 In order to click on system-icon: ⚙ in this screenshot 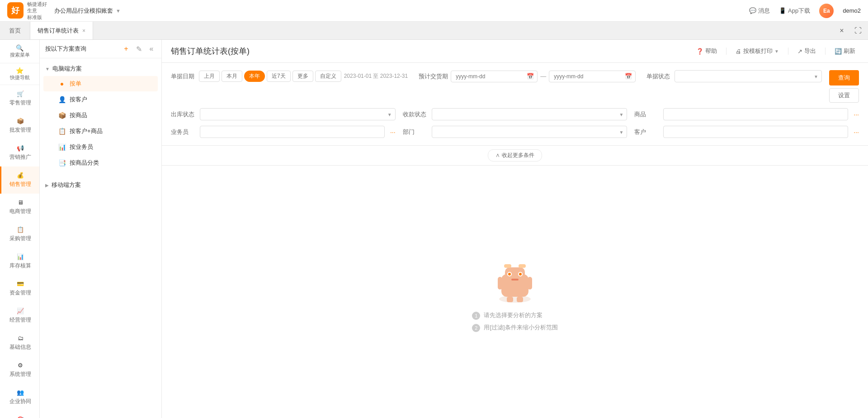, I will do `click(20, 366)`.